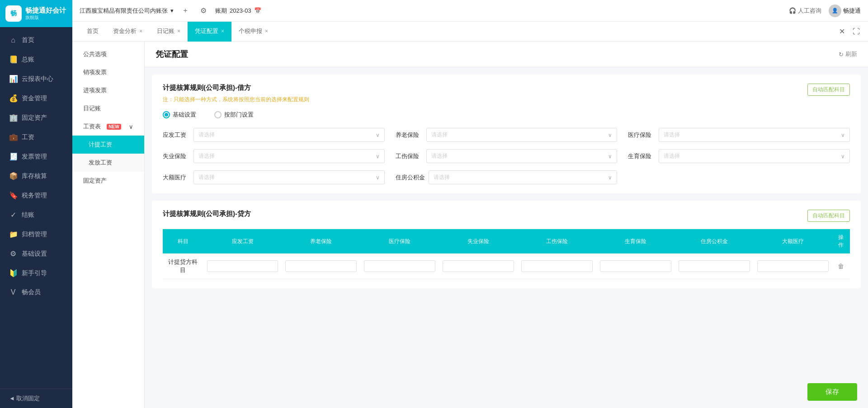 The width and height of the screenshot is (868, 408). What do you see at coordinates (203, 11) in the screenshot?
I see `settings-button: ⚙` at bounding box center [203, 11].